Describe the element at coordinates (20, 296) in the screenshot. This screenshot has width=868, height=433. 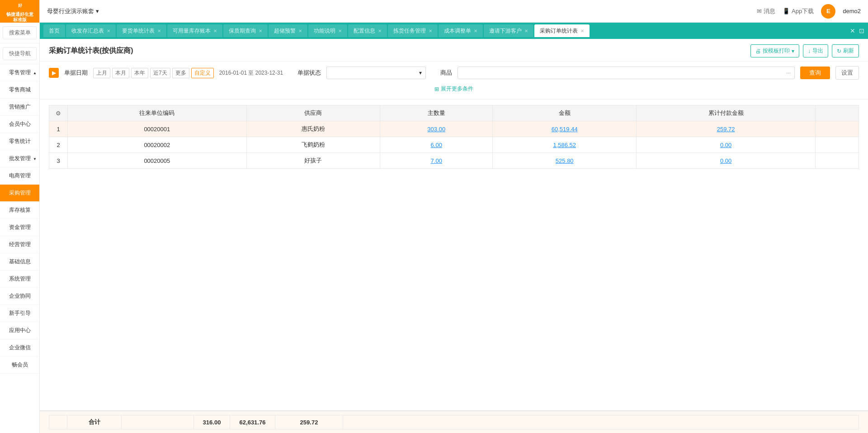
I see `sidebar-item-enterprise: 企业协同` at that location.